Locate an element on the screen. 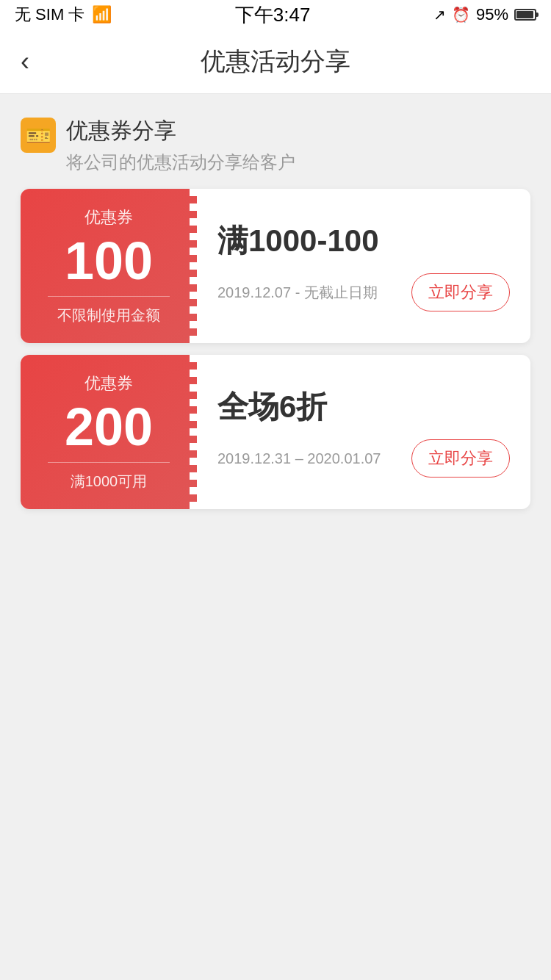 The width and height of the screenshot is (551, 980). coupon-name-1: 满1000-100 is located at coordinates (364, 241).